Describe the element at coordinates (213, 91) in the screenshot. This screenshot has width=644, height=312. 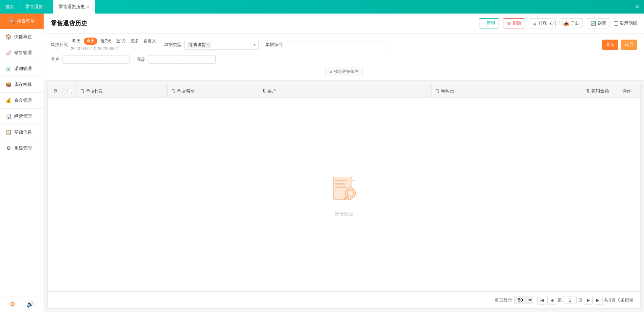
I see `th-number: ⇅ 单据编号` at that location.